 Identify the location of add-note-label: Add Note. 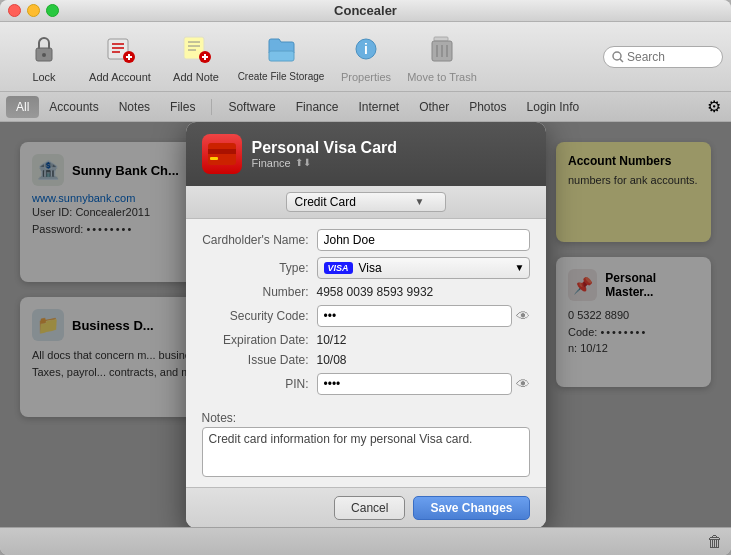
(196, 77).